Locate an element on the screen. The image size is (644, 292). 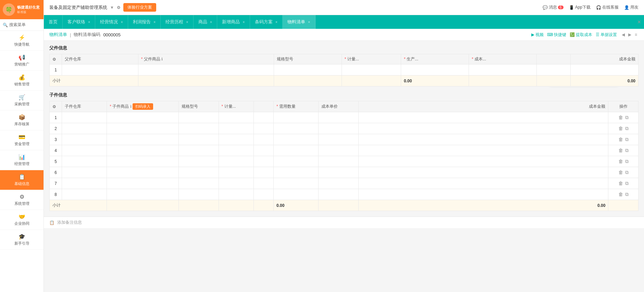
parent-row-1-goods is located at coordinates (206, 70).